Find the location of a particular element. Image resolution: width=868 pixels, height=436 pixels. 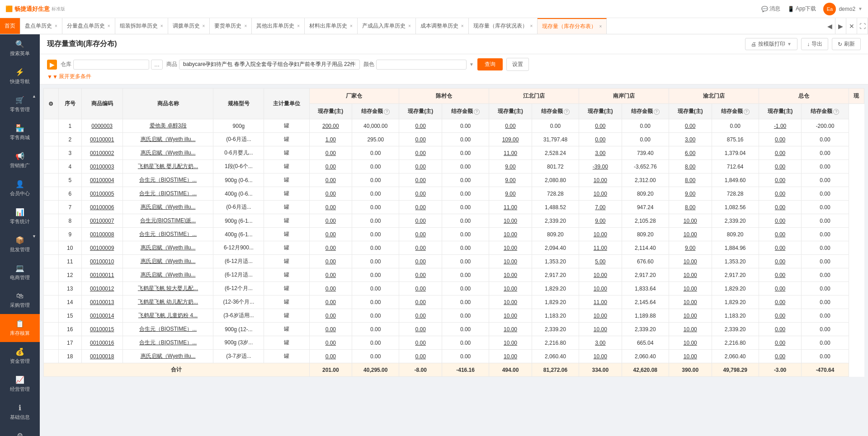

cell-code: 00100014 is located at coordinates (102, 316).